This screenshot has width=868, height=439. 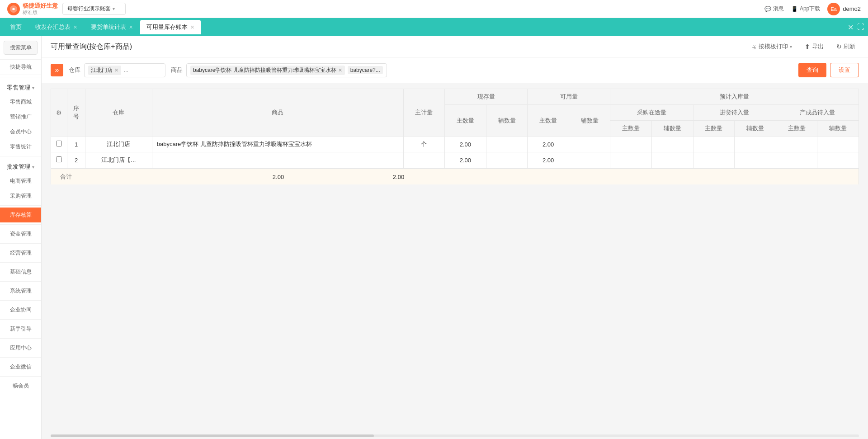 What do you see at coordinates (21, 329) in the screenshot?
I see `sidebar-item-new-guide: 新手引导` at bounding box center [21, 329].